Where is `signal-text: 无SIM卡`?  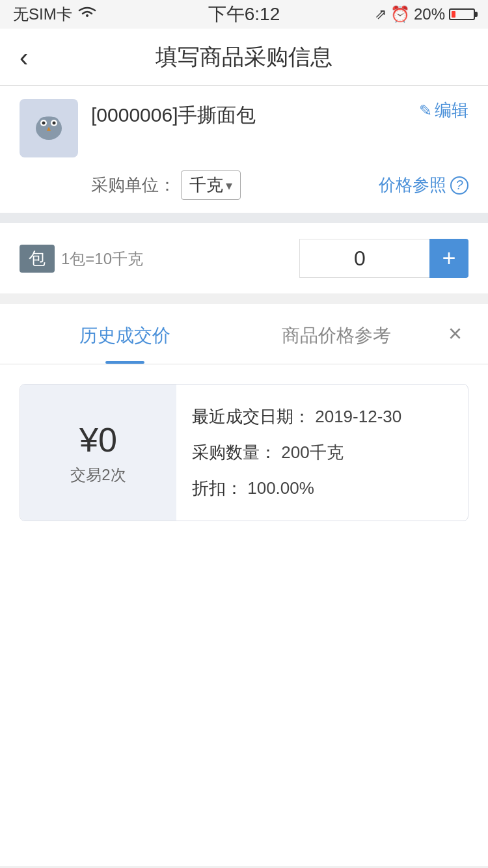 signal-text: 无SIM卡 is located at coordinates (43, 14).